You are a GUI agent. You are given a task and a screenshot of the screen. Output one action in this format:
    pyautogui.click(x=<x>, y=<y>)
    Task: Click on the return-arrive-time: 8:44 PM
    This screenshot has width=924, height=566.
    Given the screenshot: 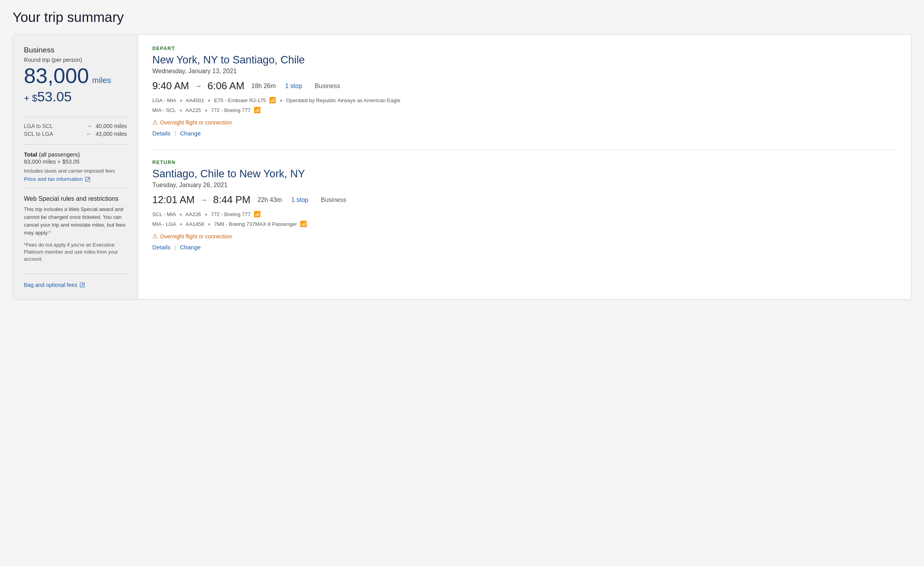 What is the action you would take?
    pyautogui.click(x=232, y=200)
    